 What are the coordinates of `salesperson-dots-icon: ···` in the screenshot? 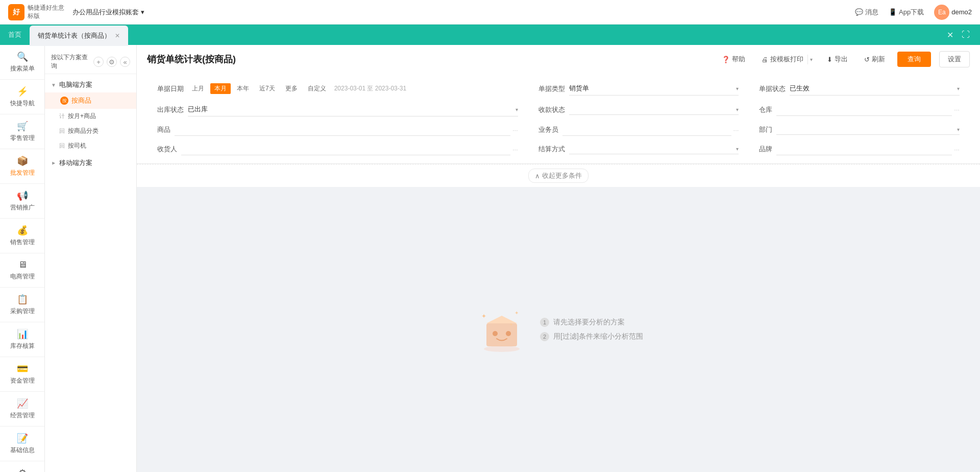 It's located at (736, 130).